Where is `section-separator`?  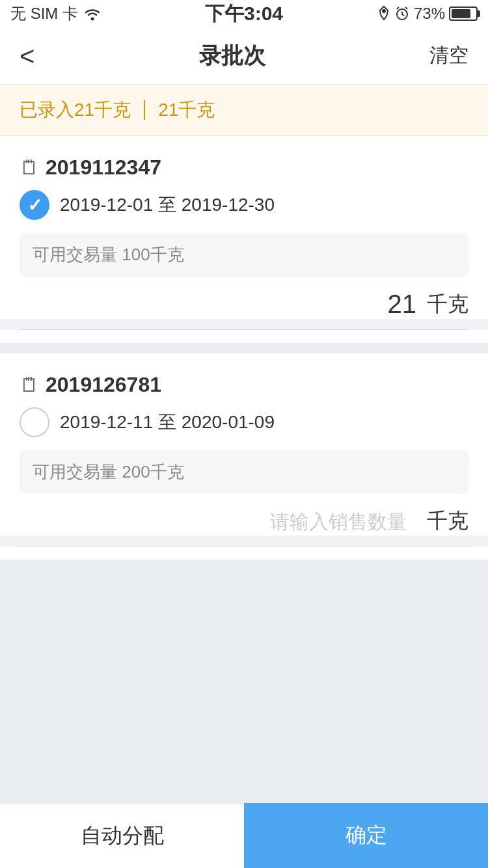 section-separator is located at coordinates (244, 348).